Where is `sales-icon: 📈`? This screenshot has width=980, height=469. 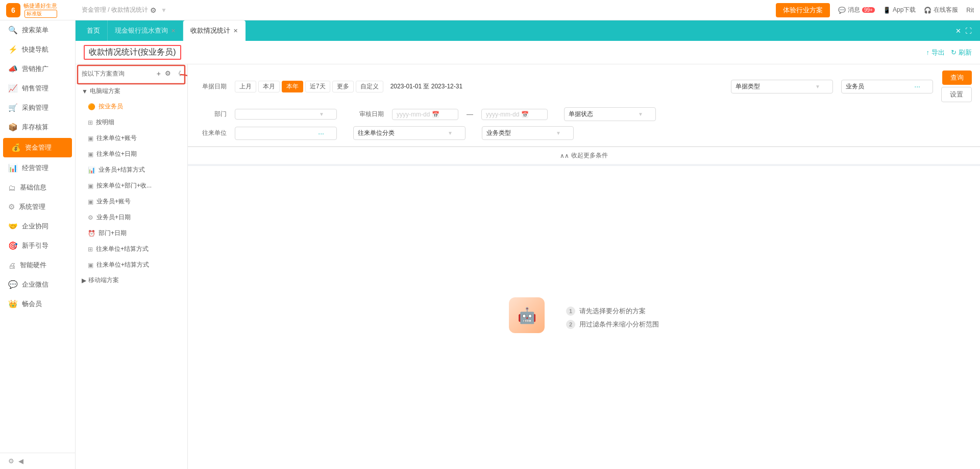
sales-icon: 📈 is located at coordinates (13, 88).